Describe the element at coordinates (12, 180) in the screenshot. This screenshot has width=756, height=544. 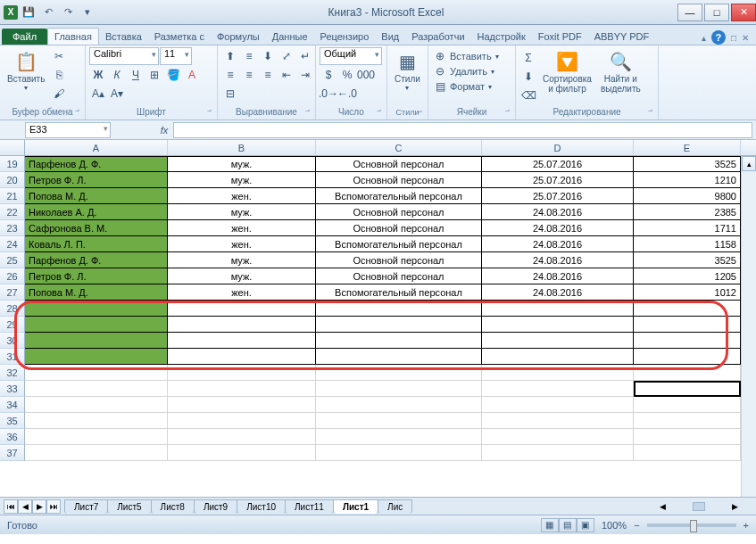
I see `row-header: 20` at that location.